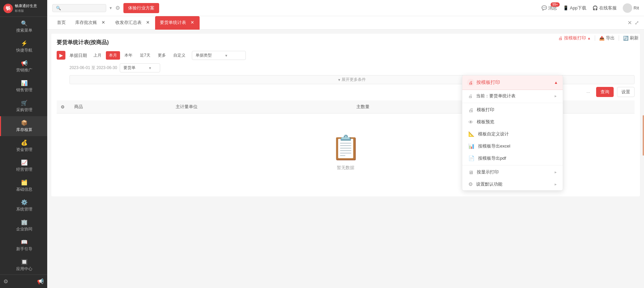 This screenshot has width=644, height=288. What do you see at coordinates (484, 172) in the screenshot?
I see `dropdown-display-left: 🖥 按显示打印` at bounding box center [484, 172].